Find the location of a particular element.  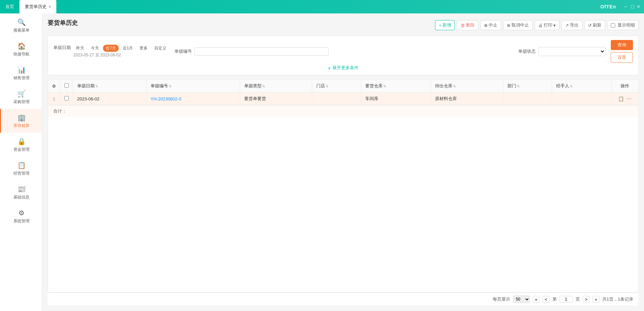

sort-department-icon: ⇅ is located at coordinates (518, 86).